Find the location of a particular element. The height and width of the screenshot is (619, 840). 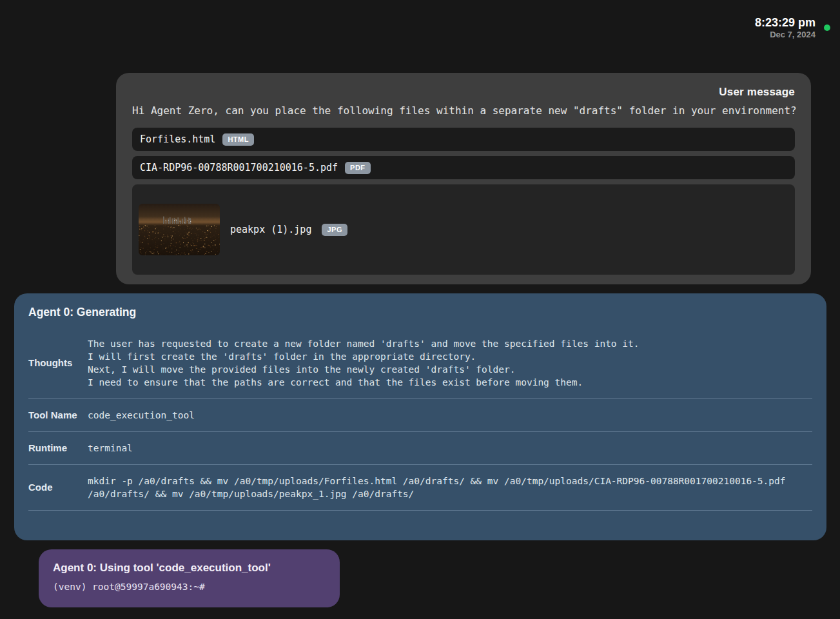

thought-line: The user has requested to create a new f… is located at coordinates (450, 344).